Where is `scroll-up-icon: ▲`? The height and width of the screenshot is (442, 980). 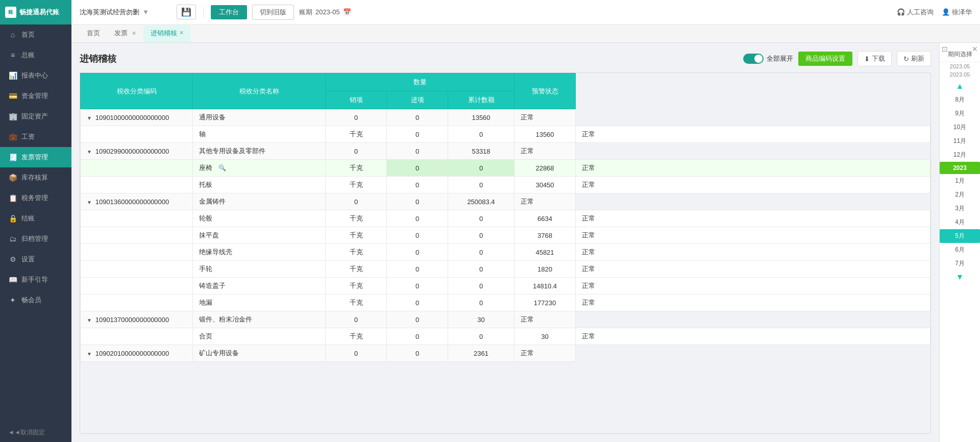 scroll-up-icon: ▲ is located at coordinates (960, 86).